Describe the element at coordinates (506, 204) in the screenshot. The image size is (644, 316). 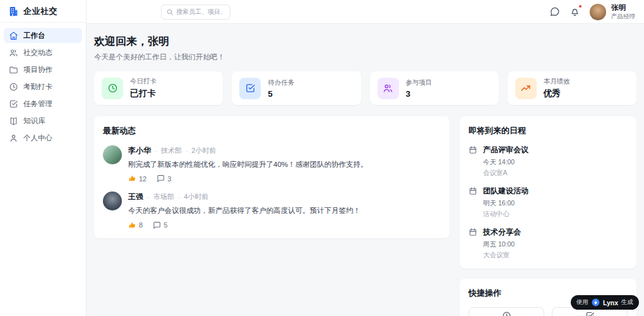
I see `event-time: 明天 16:00` at that location.